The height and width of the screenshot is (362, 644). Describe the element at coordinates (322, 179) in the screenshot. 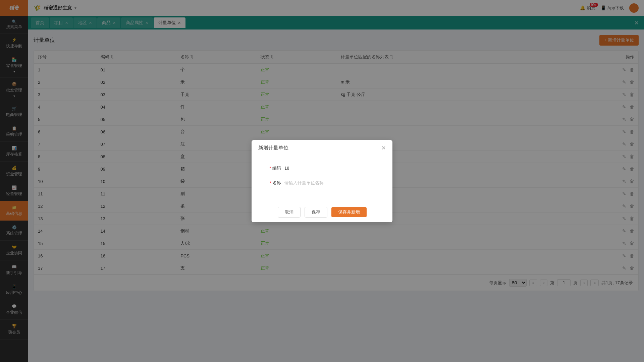

I see `modal-body: 编码 名称` at that location.